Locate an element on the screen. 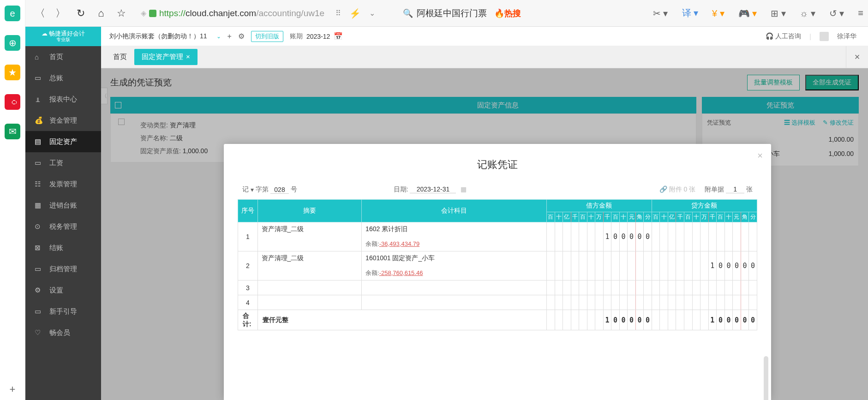 This screenshot has height=400, width=868. scissors-icon: ✂ ▾ is located at coordinates (661, 13).